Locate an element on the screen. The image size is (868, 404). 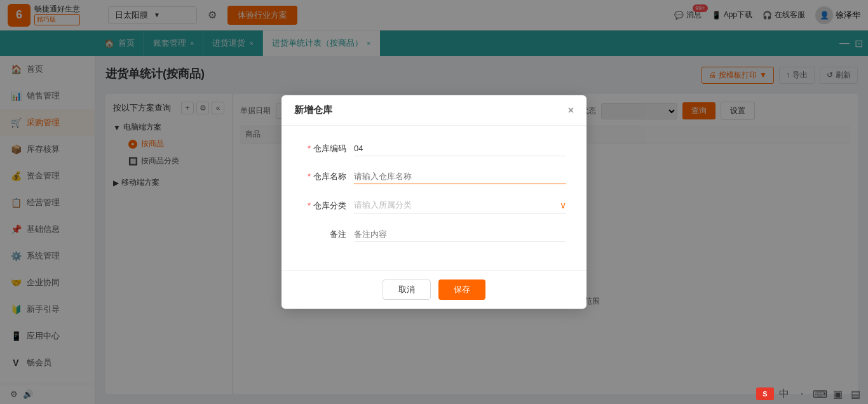
modal-footer: 取消 保存 is located at coordinates (434, 290).